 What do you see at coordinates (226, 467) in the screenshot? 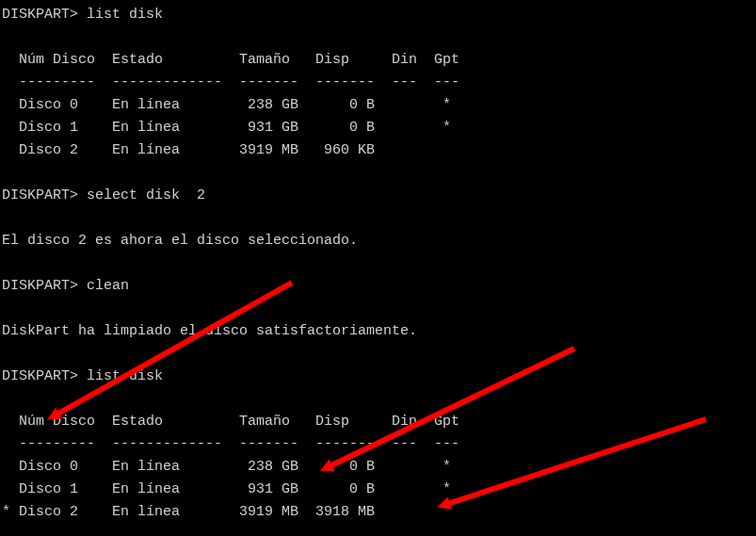
I see `disk-row-0b: Disco 0 En línea 238 GB 0 B *` at bounding box center [226, 467].